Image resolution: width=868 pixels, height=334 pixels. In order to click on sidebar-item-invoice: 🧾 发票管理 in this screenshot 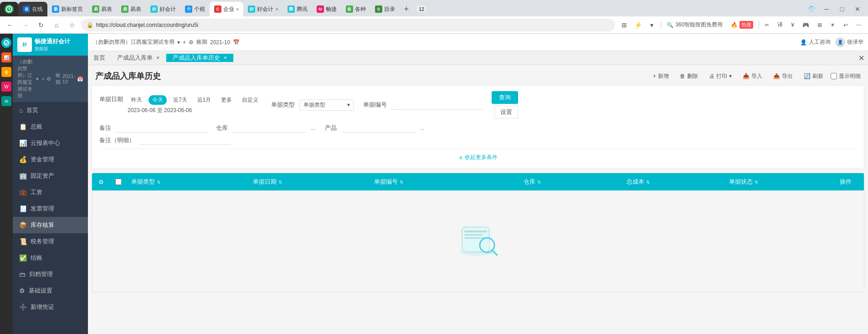, I will do `click(50, 209)`.